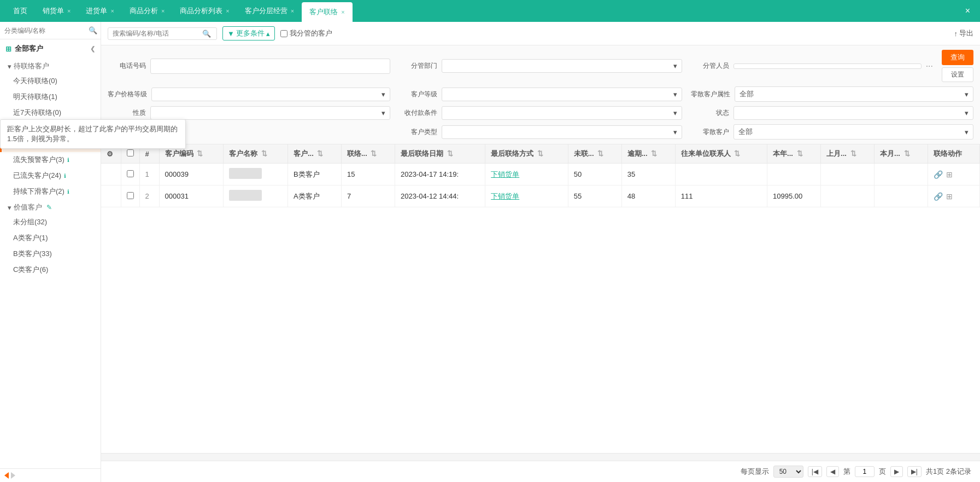 Image resolution: width=980 pixels, height=482 pixels. I want to click on nav-product-analysis-list: 商品分析列表 ×, so click(204, 11).